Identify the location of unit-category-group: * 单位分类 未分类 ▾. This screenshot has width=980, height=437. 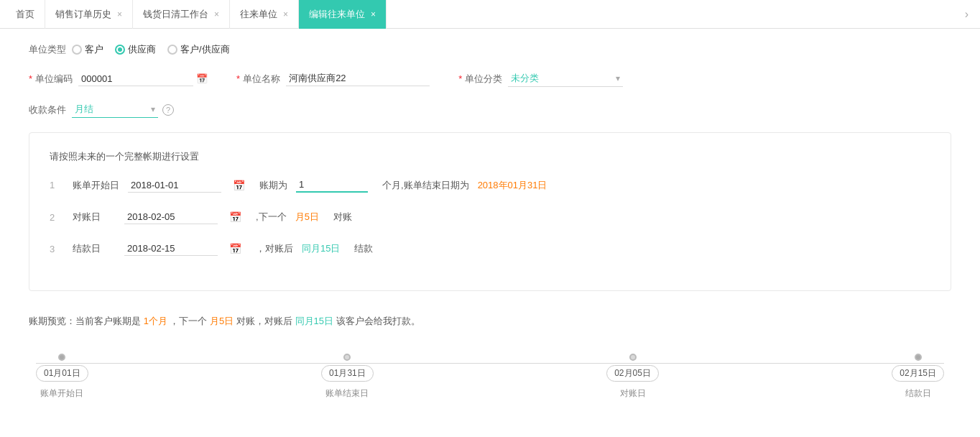
(540, 79).